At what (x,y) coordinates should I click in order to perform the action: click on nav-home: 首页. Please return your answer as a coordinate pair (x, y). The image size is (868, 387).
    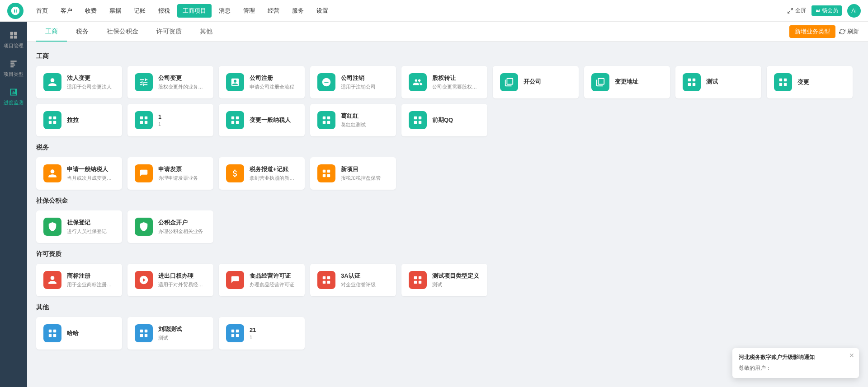
    Looking at the image, I should click on (42, 11).